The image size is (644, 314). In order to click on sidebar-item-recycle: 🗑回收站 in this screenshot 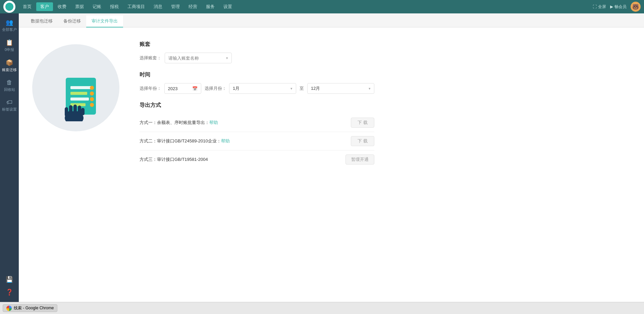, I will do `click(9, 86)`.